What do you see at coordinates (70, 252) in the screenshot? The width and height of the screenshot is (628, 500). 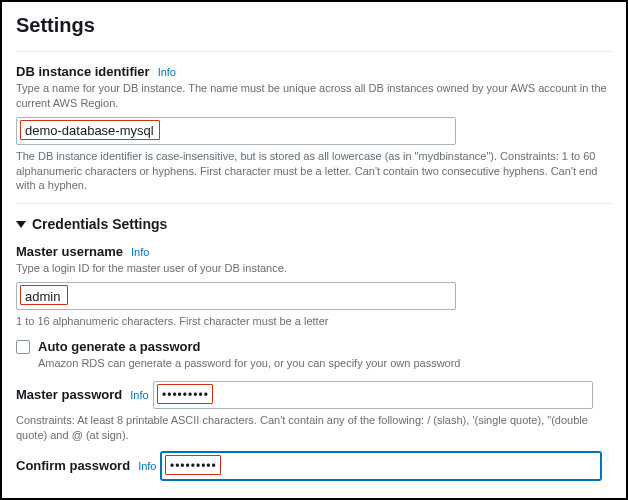 I see `master-username-label: Master username` at bounding box center [70, 252].